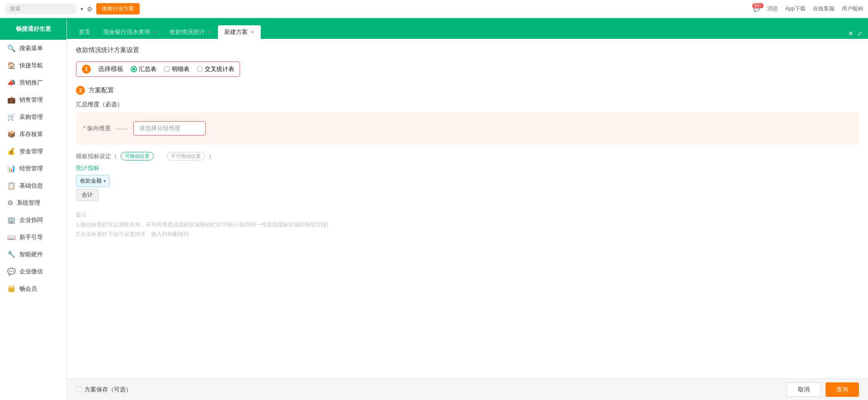 Image resolution: width=868 pixels, height=400 pixels. What do you see at coordinates (187, 32) in the screenshot?
I see `tab-receipt-label: 收款情况统计` at bounding box center [187, 32].